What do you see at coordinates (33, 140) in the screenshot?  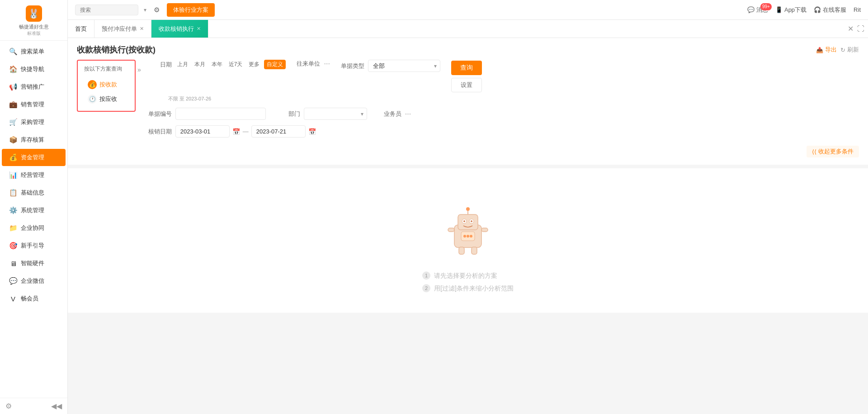 I see `sidebar-item-inventory: 📦 库存核算` at bounding box center [33, 140].